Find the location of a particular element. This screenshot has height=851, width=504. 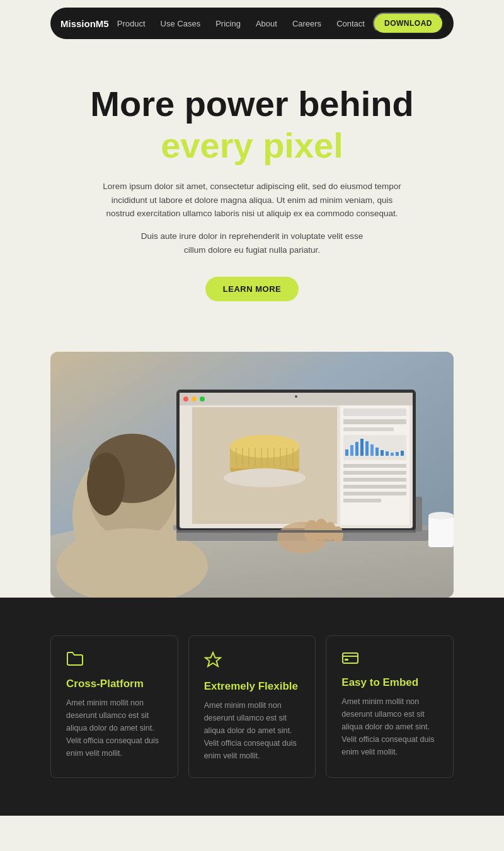

star-icon is located at coordinates (252, 662).